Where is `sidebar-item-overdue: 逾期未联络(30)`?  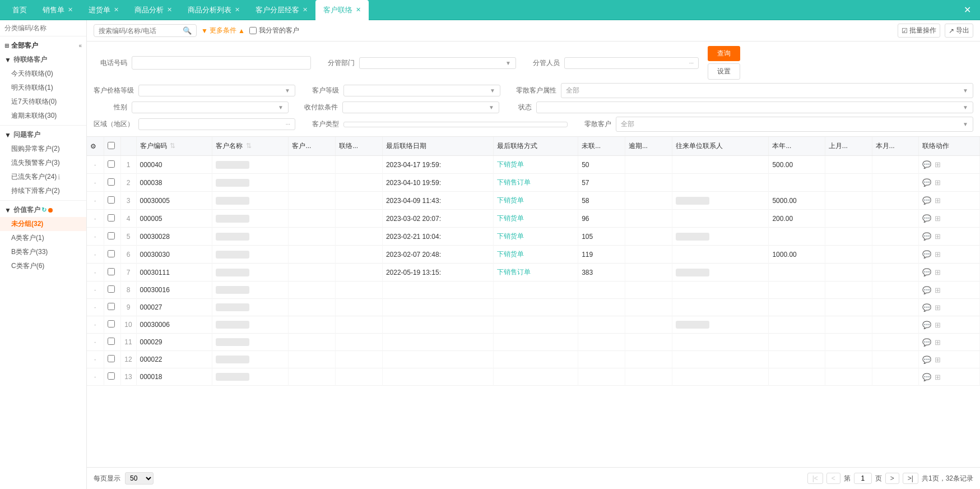 sidebar-item-overdue: 逾期未联络(30) is located at coordinates (43, 116).